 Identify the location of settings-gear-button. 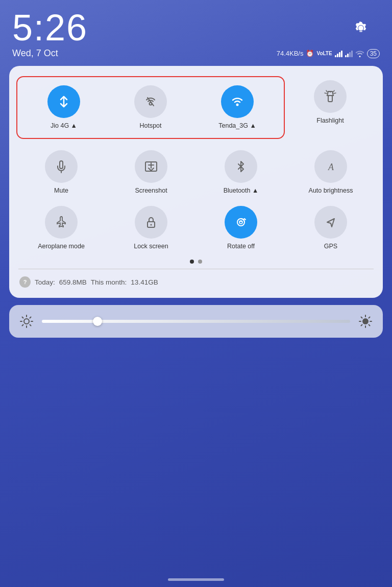
(361, 28).